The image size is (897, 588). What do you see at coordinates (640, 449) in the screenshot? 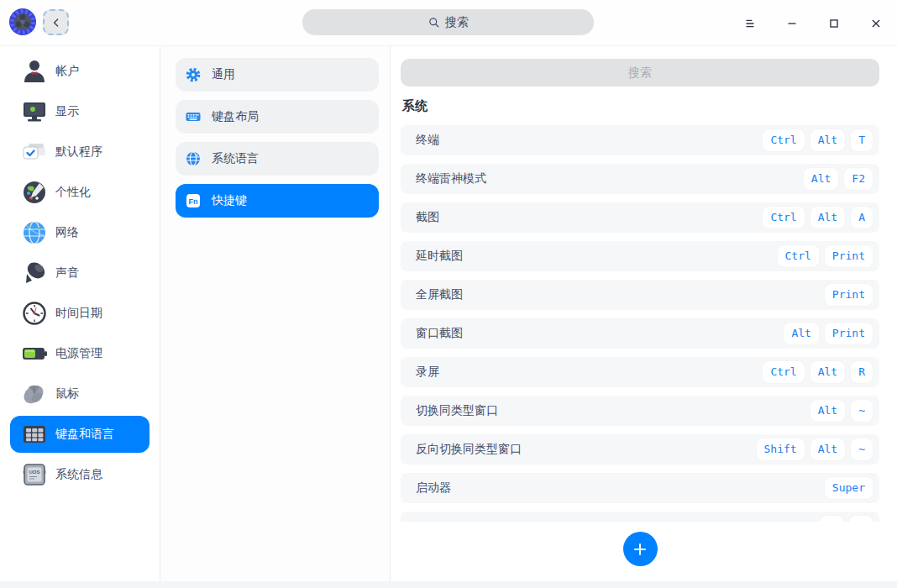
I see `shortcut-row: 反向切换同类型窗口 ShiftAlt~` at bounding box center [640, 449].